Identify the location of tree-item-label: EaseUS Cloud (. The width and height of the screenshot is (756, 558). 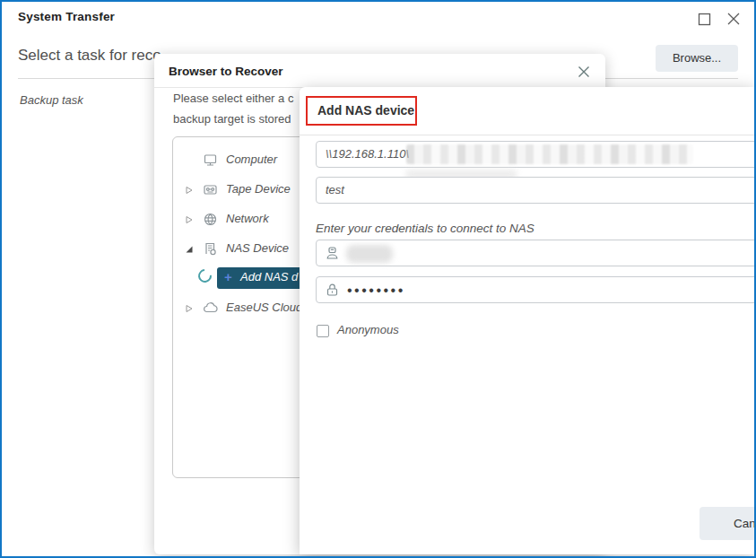
(267, 307).